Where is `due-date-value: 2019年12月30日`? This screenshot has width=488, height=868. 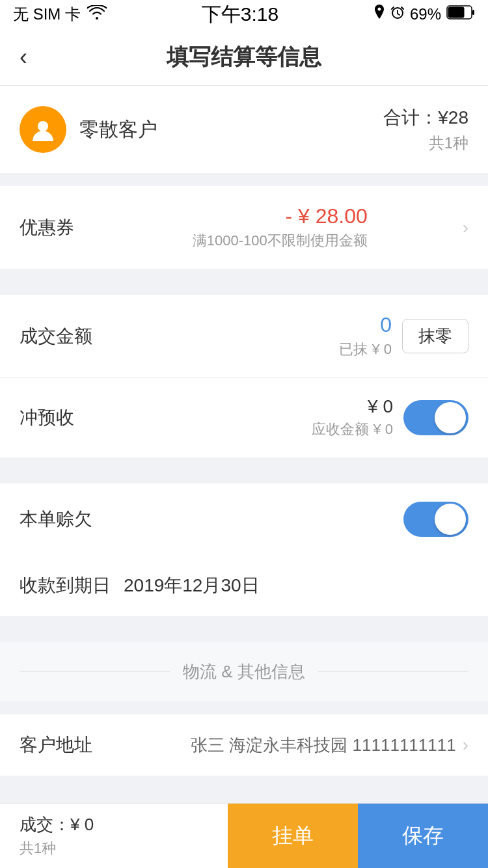 due-date-value: 2019年12月30日 is located at coordinates (191, 586).